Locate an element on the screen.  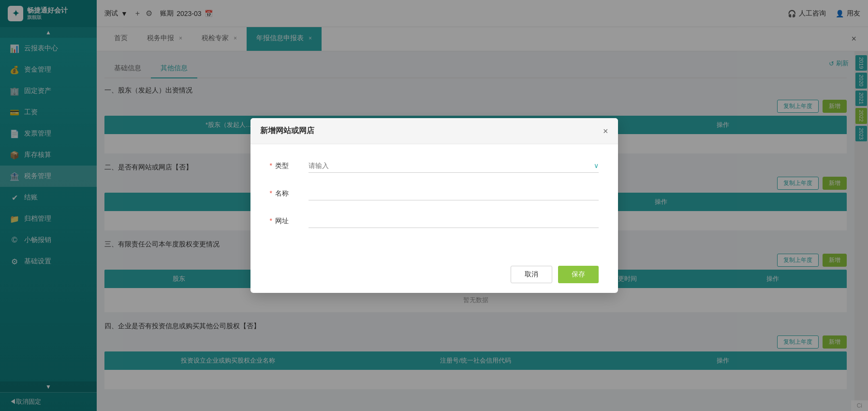
type-label: * 类型 is located at coordinates (289, 166).